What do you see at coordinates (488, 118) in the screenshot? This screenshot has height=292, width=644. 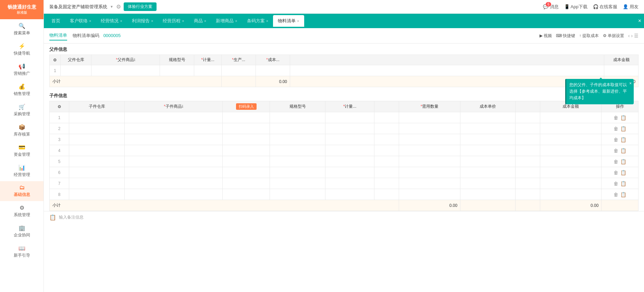 I see `child-row-1-unit-cost` at bounding box center [488, 118].